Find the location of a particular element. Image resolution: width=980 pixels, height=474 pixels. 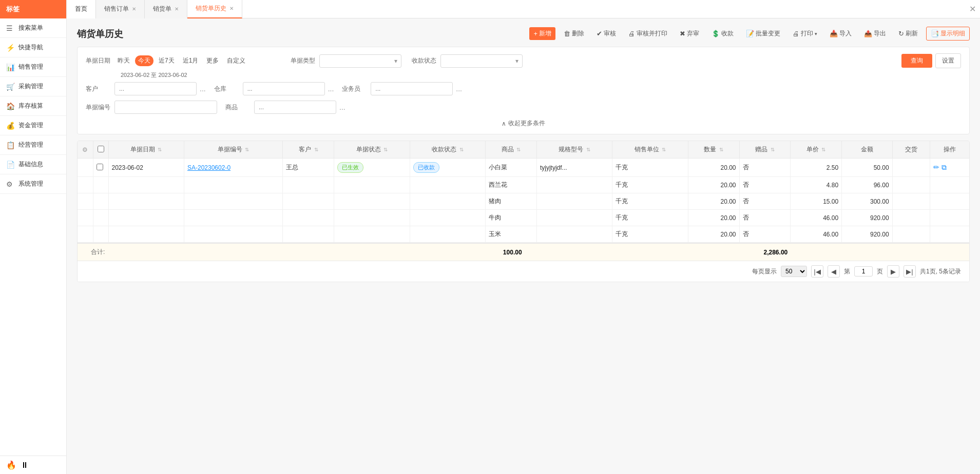

page-input is located at coordinates (863, 271).